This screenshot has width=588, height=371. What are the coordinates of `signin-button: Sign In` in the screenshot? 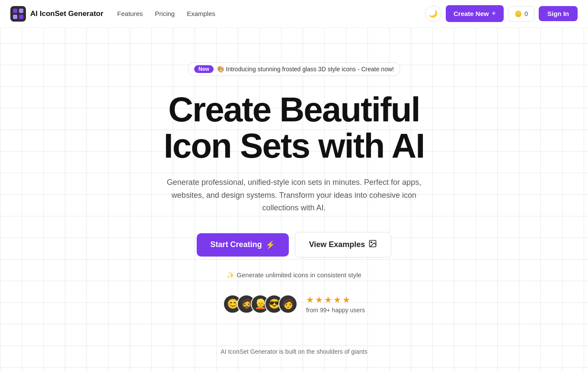 It's located at (558, 14).